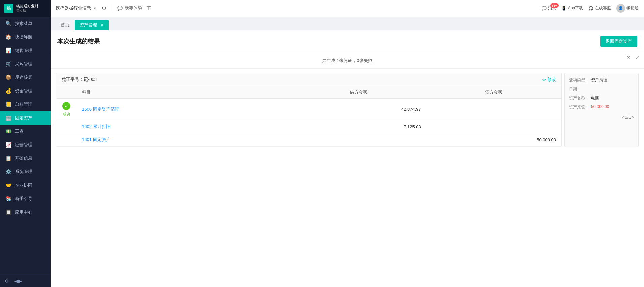 This screenshot has height=287, width=644. What do you see at coordinates (544, 79) in the screenshot?
I see `edit-icon: ✏` at bounding box center [544, 79].